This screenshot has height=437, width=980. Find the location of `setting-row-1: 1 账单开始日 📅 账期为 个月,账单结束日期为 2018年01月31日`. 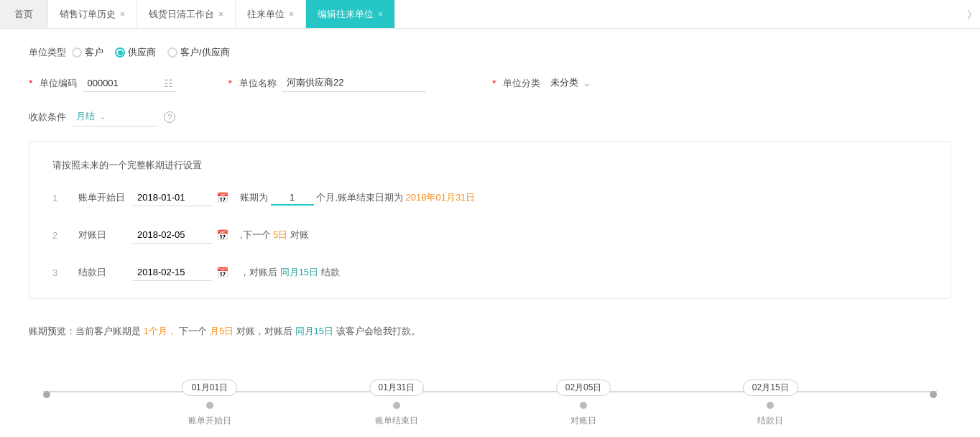

setting-row-1: 1 账单开始日 📅 账期为 个月,账单结束日期为 2018年01月31日 is located at coordinates (490, 198).